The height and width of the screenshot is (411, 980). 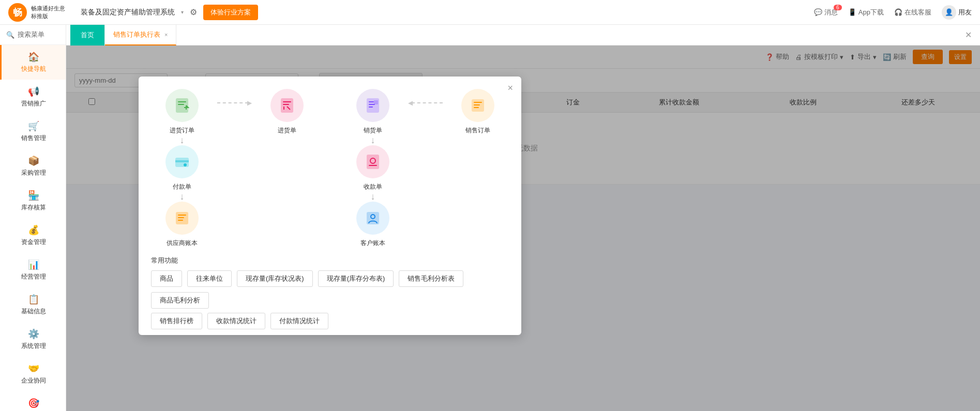 What do you see at coordinates (373, 224) in the screenshot?
I see `flow-node-customer-account: 客户账本` at bounding box center [373, 224].